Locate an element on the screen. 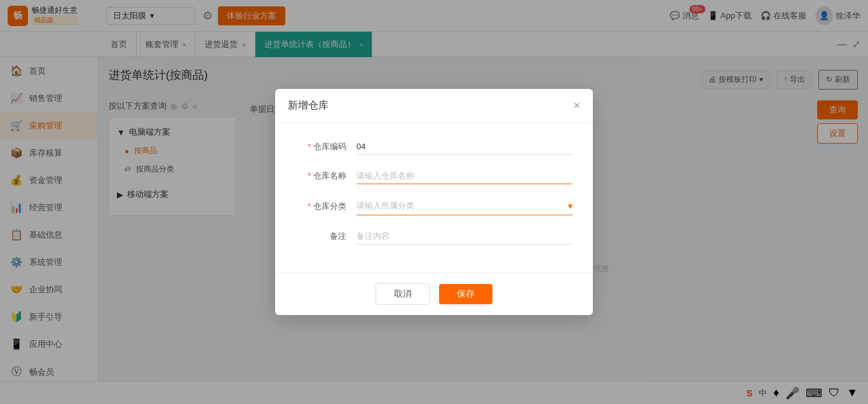 The image size is (868, 404). dialog-footer: 取消 保存 is located at coordinates (434, 293).